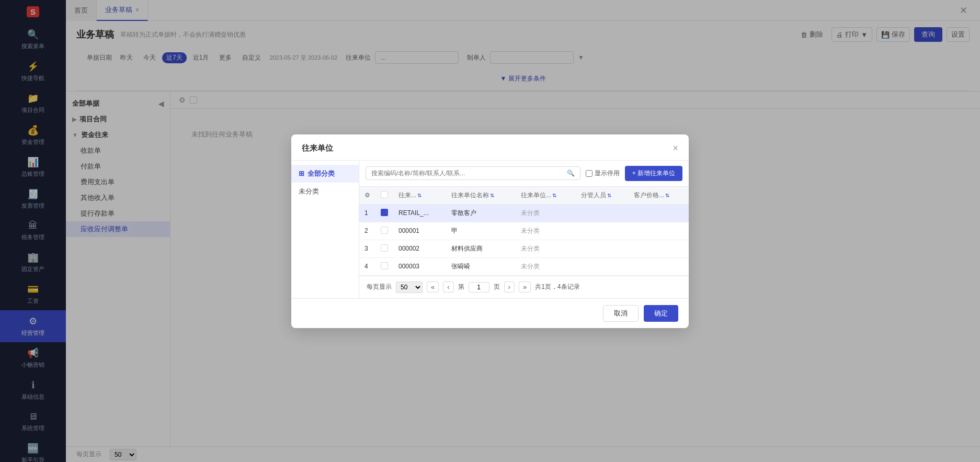 This screenshot has height=462, width=980. What do you see at coordinates (524, 196) in the screenshot?
I see `dialog-table-header-row: ⚙ 往来...⇅ 往来单位名称⇅ 往来单位...⇅ 分管人员⇅ 客户价格...⇅` at bounding box center [524, 196].